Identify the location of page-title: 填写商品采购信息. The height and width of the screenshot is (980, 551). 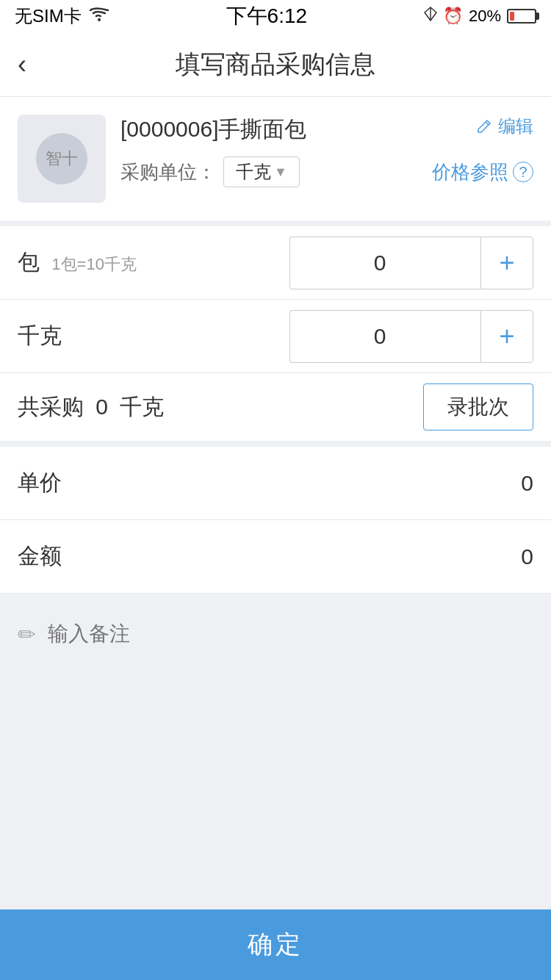
(276, 65).